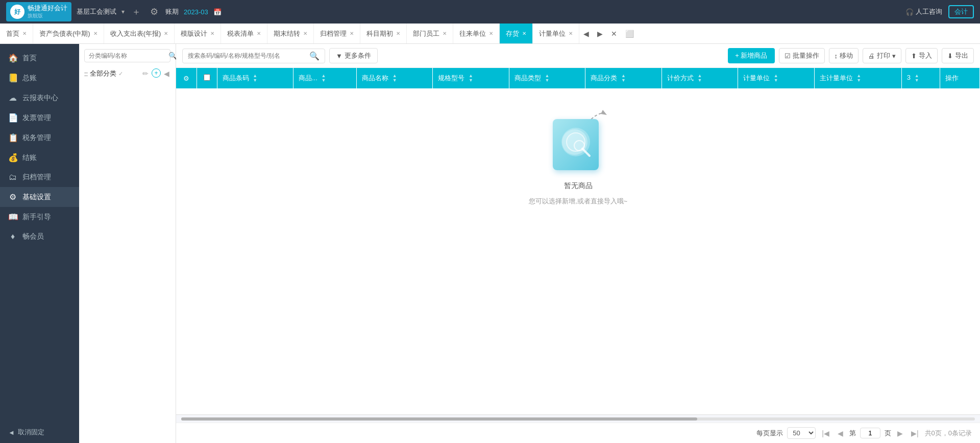 The height and width of the screenshot is (443, 980). What do you see at coordinates (844, 56) in the screenshot?
I see `move-button: ↕ 移动` at bounding box center [844, 56].